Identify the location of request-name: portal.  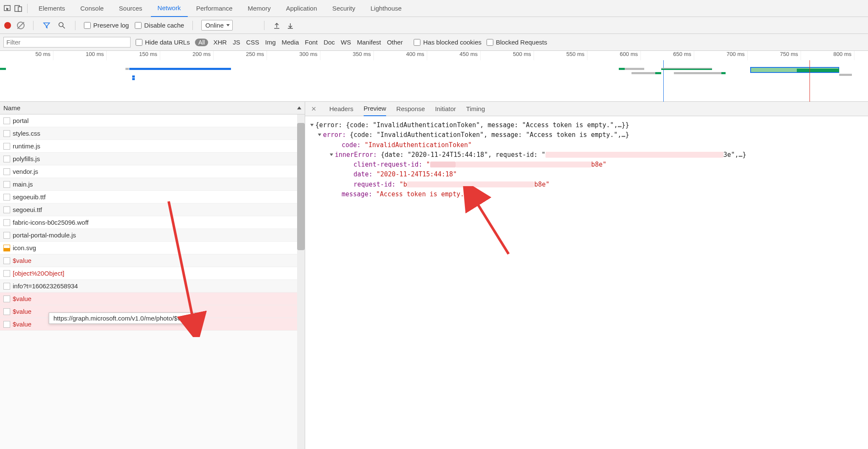
(21, 120).